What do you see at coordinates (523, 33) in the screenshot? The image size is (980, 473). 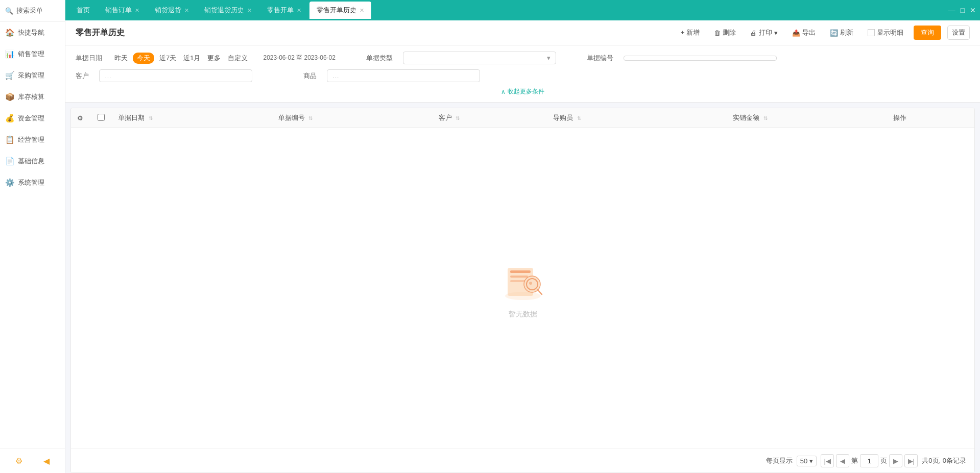 I see `page-header: 零售开单历史 + 新增 🗑 删除 🖨 打印 ▾ 📤 导出 🔄` at bounding box center [523, 33].